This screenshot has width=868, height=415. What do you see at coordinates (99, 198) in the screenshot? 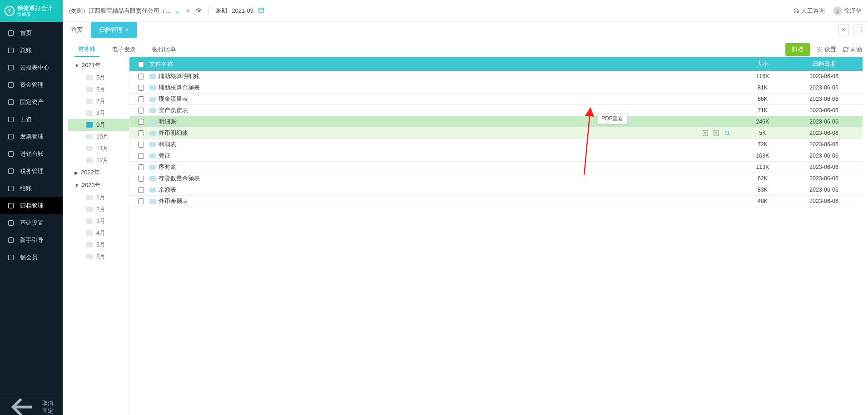
I see `tree-month-2-0: 1月` at bounding box center [99, 198].